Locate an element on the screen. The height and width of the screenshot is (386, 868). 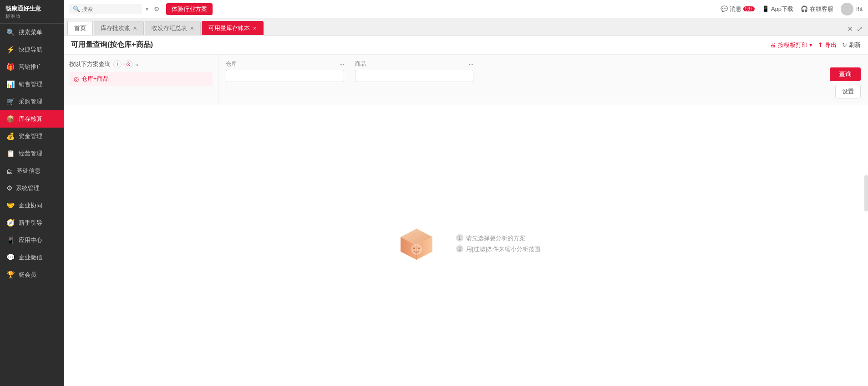
topbar-dropdown-icon: ▾ is located at coordinates (147, 9).